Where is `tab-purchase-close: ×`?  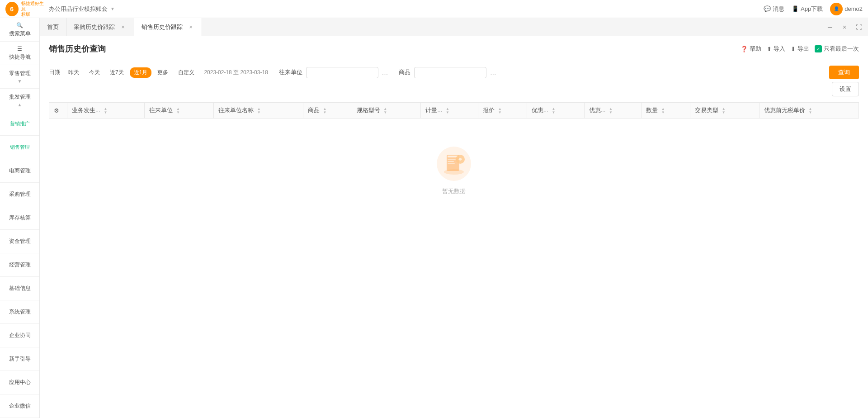 tab-purchase-close: × is located at coordinates (123, 27).